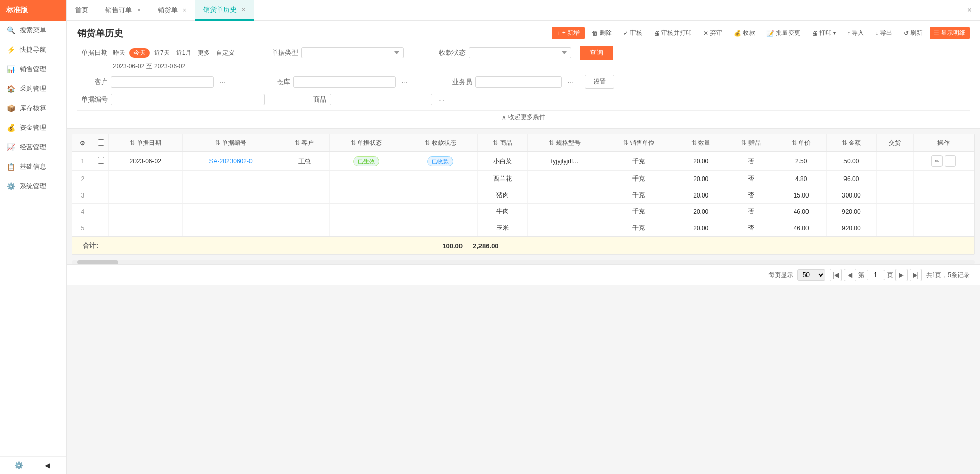 This screenshot has height=474, width=980. What do you see at coordinates (381, 100) in the screenshot?
I see `goods-input` at bounding box center [381, 100].